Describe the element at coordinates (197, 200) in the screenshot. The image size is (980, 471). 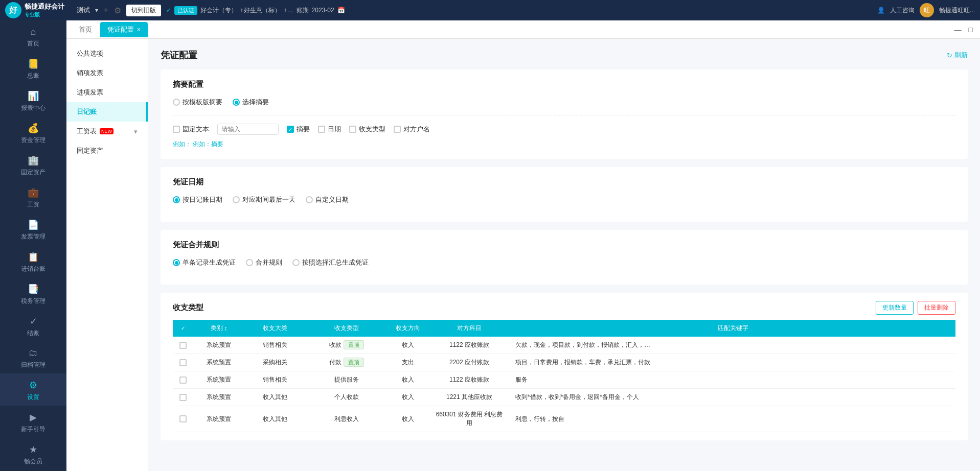
I see `radio-journal-date: 按日记账日期` at that location.